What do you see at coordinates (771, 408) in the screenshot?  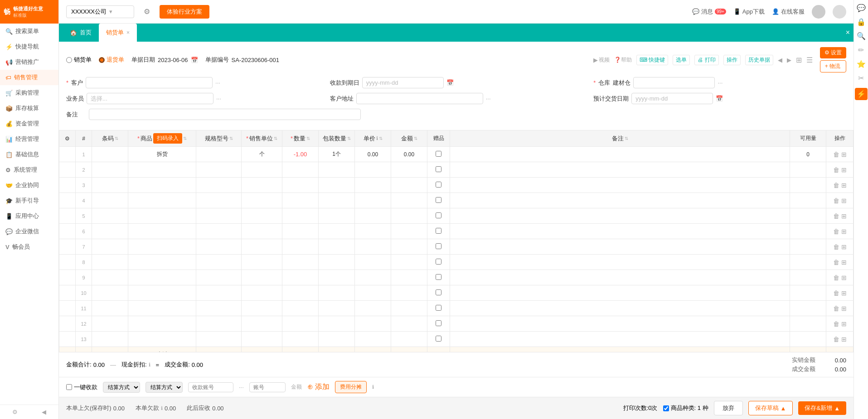 I see `draft-button: 保存草稿 ▲` at bounding box center [771, 408].